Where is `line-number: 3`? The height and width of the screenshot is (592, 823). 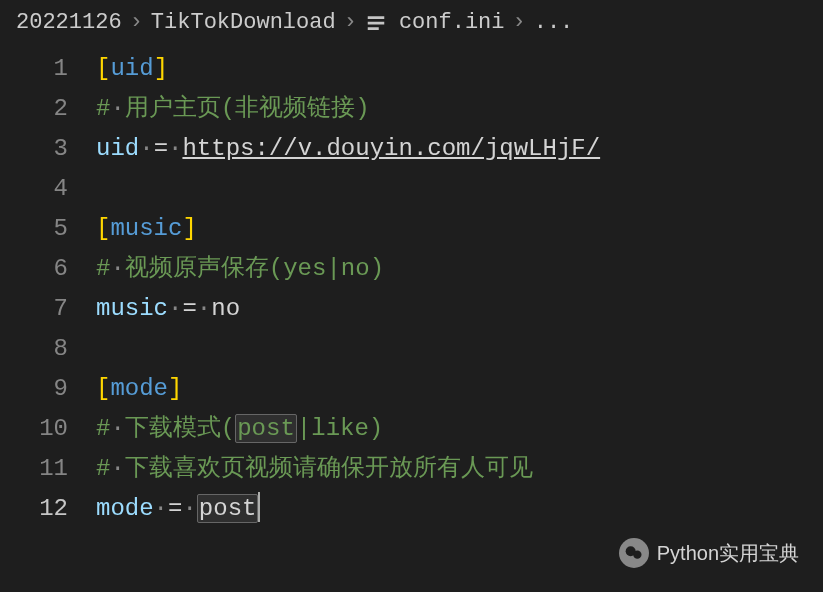
line-number: 3 is located at coordinates (34, 149).